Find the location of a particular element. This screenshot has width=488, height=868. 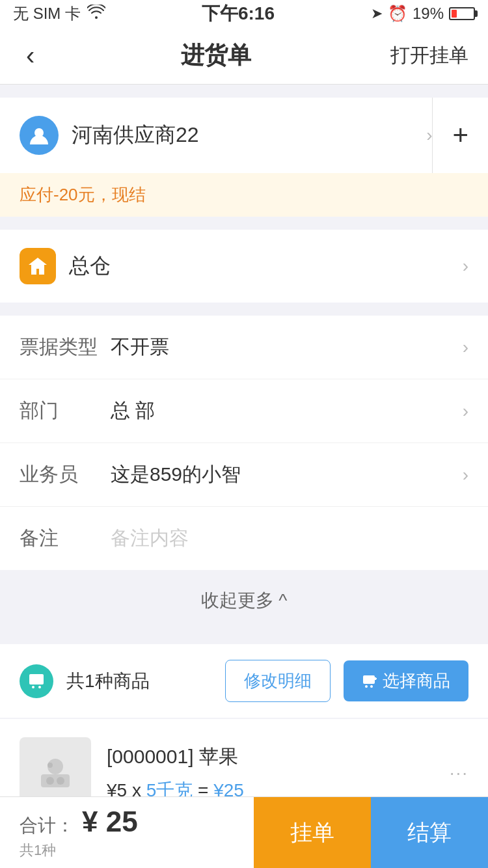

supplier-avatar is located at coordinates (39, 135).